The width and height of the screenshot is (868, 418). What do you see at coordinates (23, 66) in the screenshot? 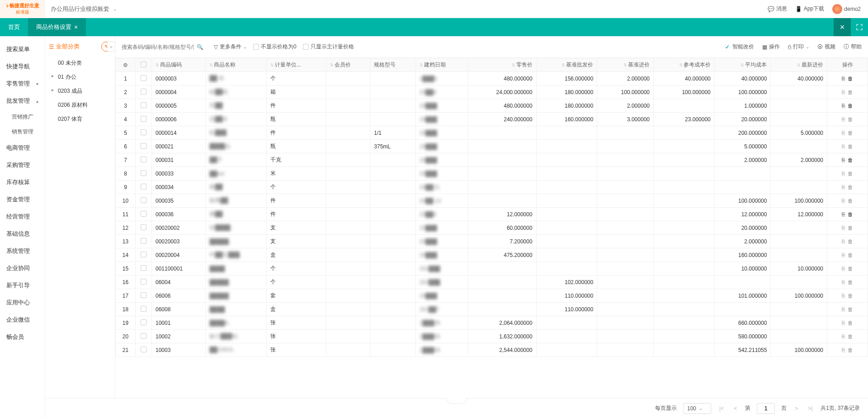
I see `sidebar-quicknav: 快捷导航` at bounding box center [23, 66].